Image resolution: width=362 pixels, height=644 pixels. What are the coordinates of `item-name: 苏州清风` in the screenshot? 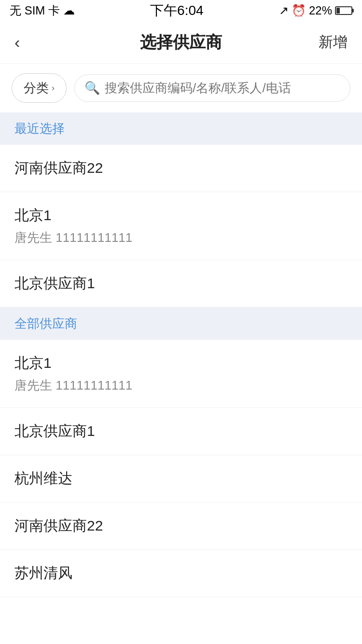 It's located at (181, 574).